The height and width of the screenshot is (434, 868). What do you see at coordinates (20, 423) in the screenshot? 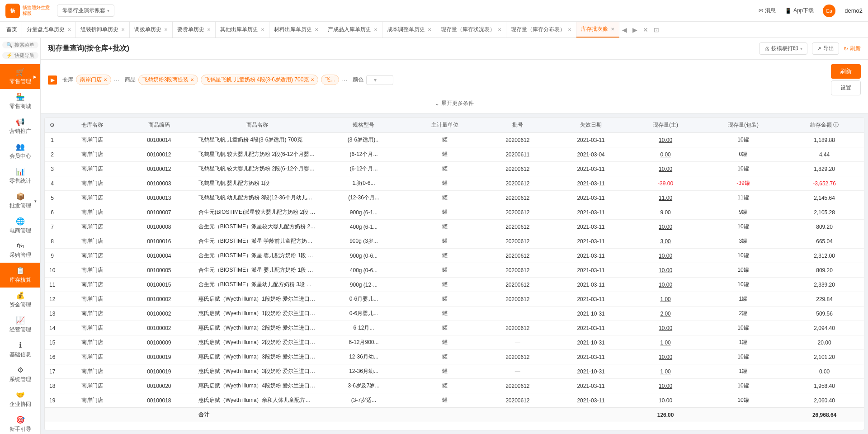
I see `sidebar-item-guide: 🎯 新手引导` at bounding box center [20, 423].